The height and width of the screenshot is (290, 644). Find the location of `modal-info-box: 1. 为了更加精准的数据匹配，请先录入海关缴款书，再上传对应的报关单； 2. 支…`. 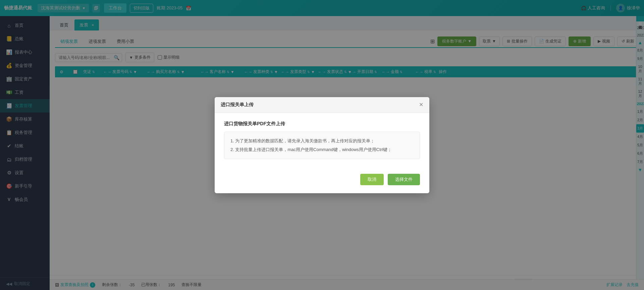

modal-info-box: 1. 为了更加精准的数据匹配，请先录入海关缴款书，再上传对应的报关单； 2. 支… is located at coordinates (322, 145).